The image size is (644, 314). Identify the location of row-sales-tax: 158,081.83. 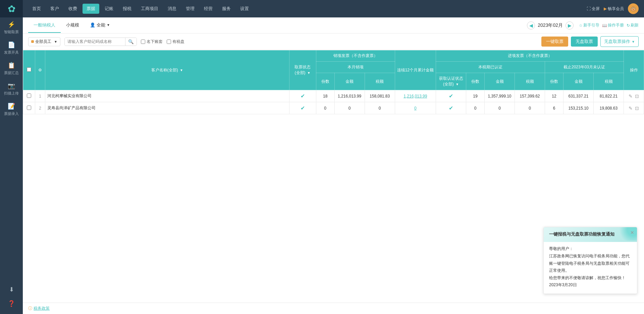
(380, 96).